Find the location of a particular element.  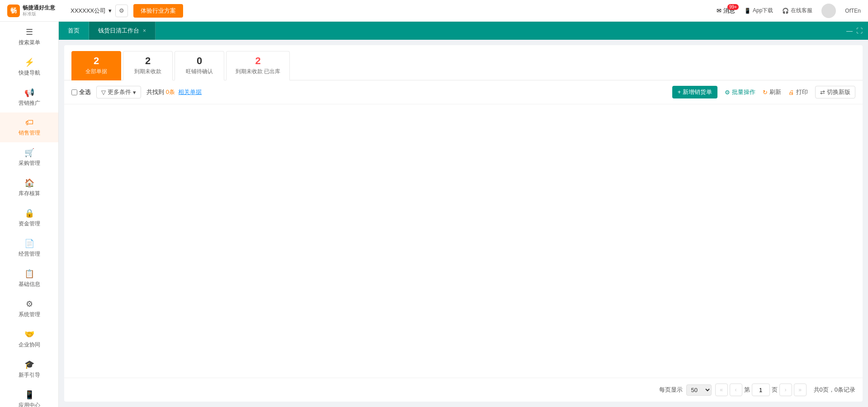

stat-num-pending: 0 is located at coordinates (199, 61).